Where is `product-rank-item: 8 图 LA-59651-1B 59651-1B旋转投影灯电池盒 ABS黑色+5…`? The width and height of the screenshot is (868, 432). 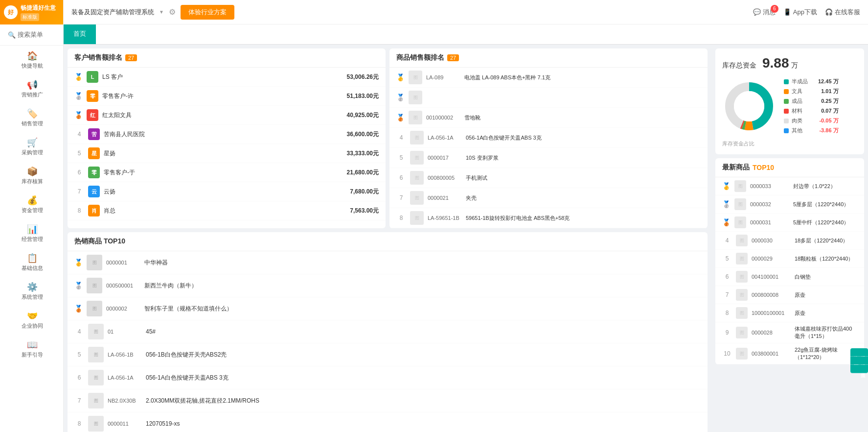 product-rank-item: 8 图 LA-59651-1B 59651-1B旋转投影灯电池盒 ABS黑色+5… is located at coordinates (548, 218).